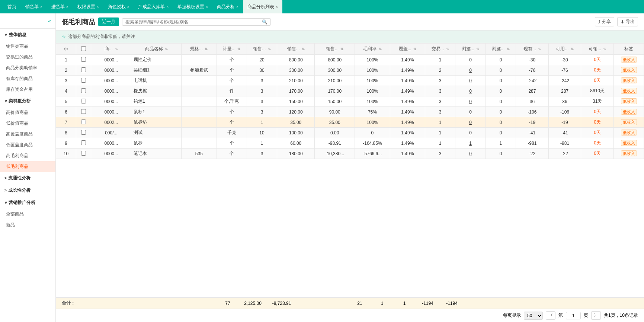  Describe the element at coordinates (628, 22) in the screenshot. I see `export-button: ⬇ 导出` at that location.